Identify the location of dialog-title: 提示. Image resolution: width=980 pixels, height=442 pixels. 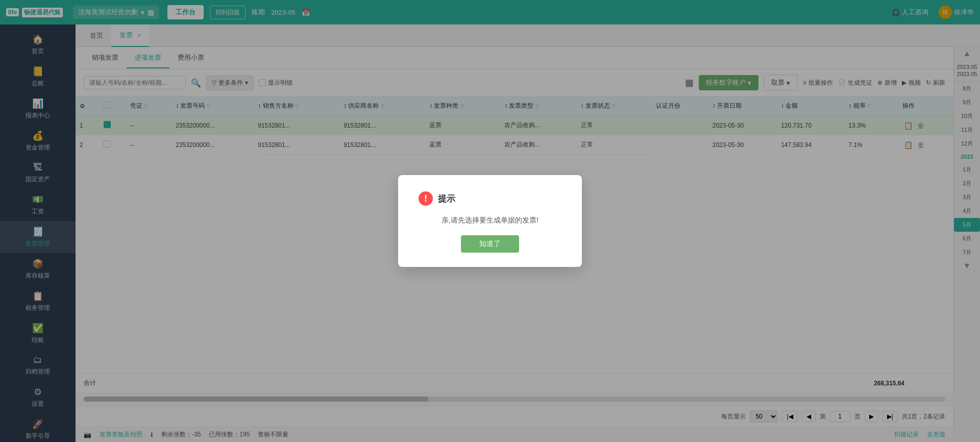
(447, 199).